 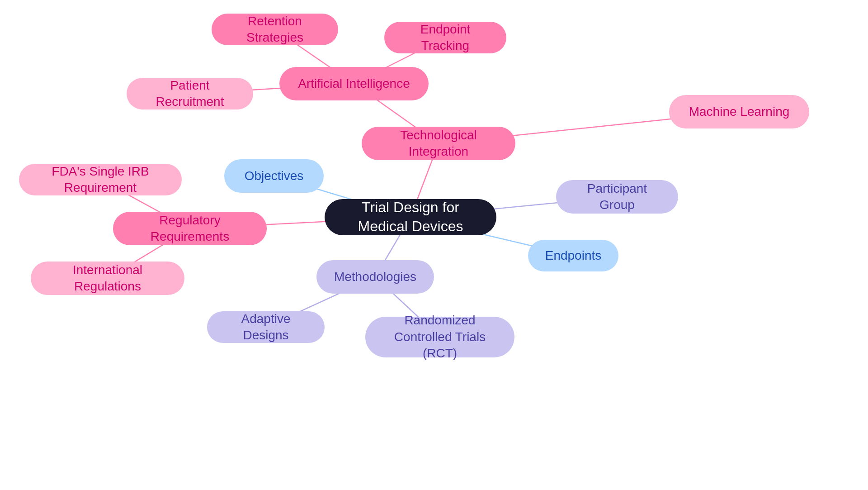 I want to click on international-regulations-node: International Regulations, so click(x=108, y=278).